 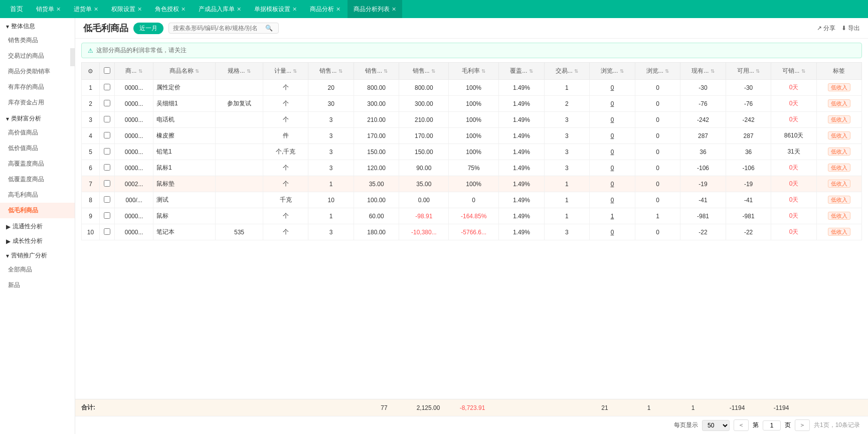 What do you see at coordinates (338, 9) in the screenshot?
I see `nav-close-analysis: ✕` at bounding box center [338, 9].